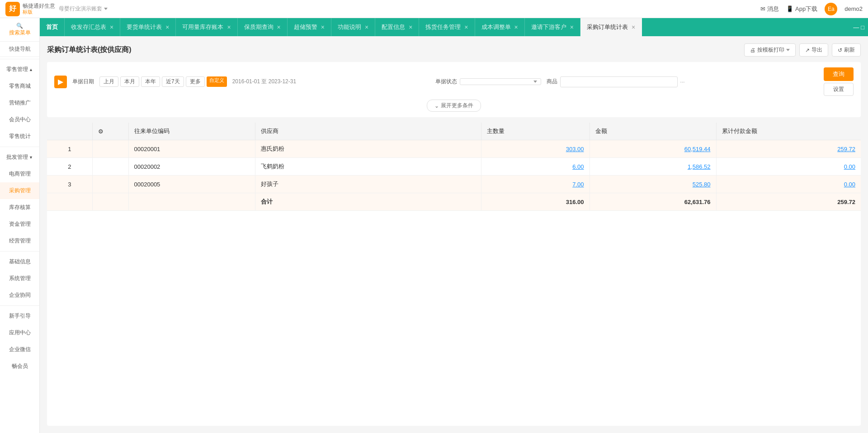 The image size is (868, 433). What do you see at coordinates (443, 27) in the screenshot?
I see `tab-label: 拣货任务管理` at bounding box center [443, 27].